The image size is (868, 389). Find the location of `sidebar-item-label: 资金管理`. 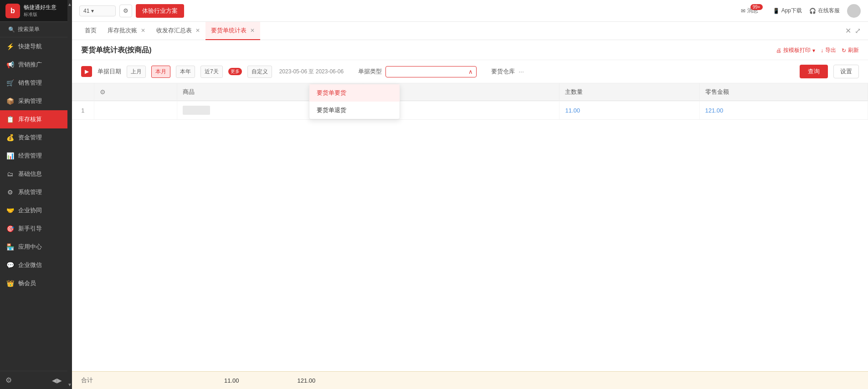

sidebar-item-label: 资金管理 is located at coordinates (30, 138).